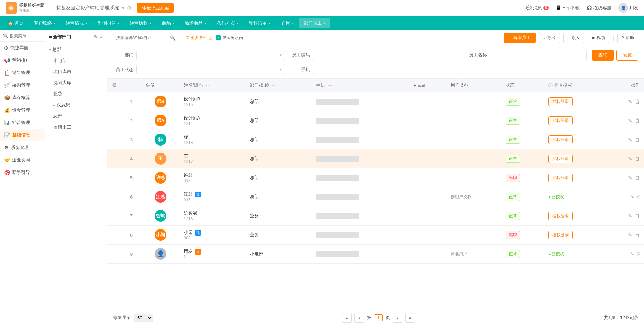 Image resolution: width=644 pixels, height=326 pixels. I want to click on nav-item-bom: 物料清单 ×, so click(260, 23).